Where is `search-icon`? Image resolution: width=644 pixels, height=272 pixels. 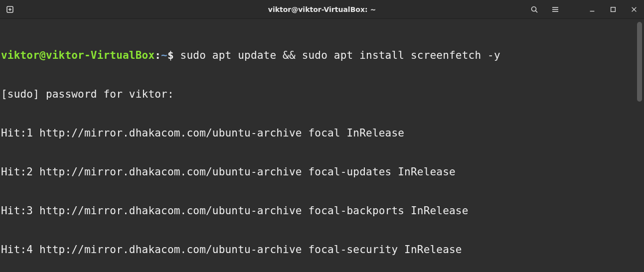
search-icon is located at coordinates (534, 9).